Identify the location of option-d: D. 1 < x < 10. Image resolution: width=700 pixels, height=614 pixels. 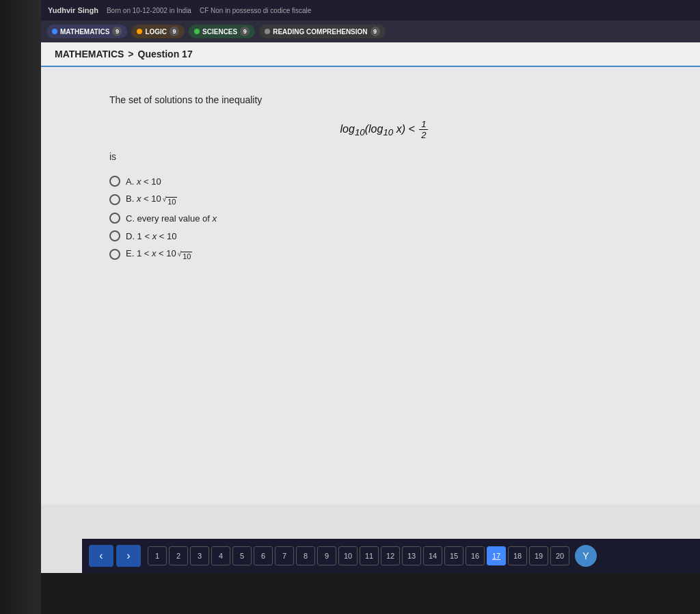
(384, 236).